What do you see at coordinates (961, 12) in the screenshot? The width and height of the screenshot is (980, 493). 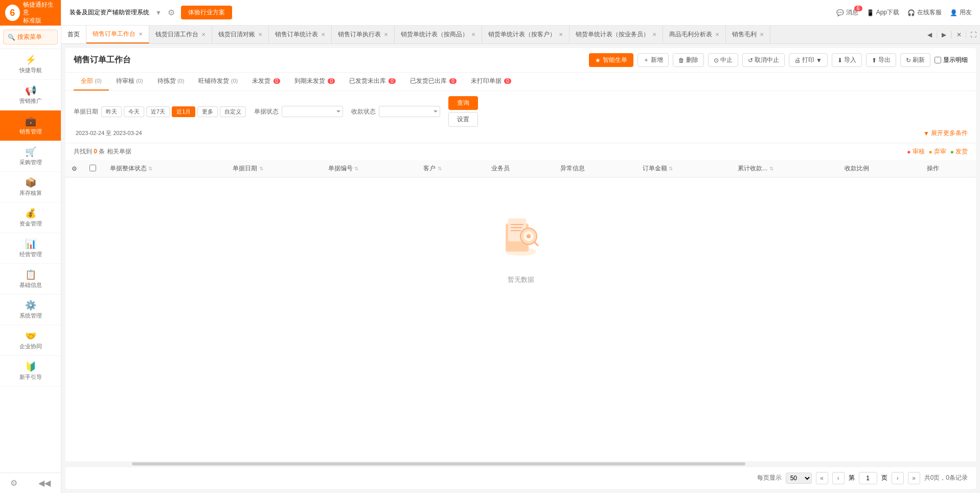 I see `user-menu-button: 👤 用友` at bounding box center [961, 12].